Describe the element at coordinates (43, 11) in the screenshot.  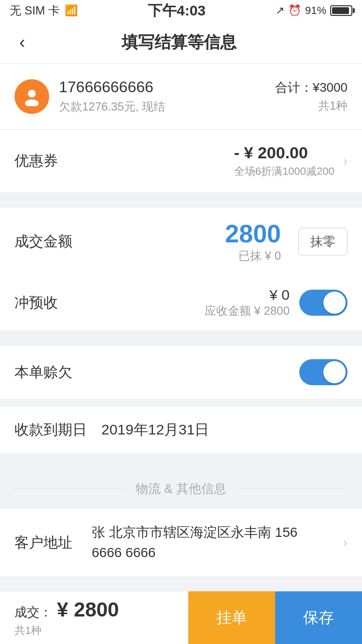
I see `status-left: 无 SIM 卡 📶` at that location.